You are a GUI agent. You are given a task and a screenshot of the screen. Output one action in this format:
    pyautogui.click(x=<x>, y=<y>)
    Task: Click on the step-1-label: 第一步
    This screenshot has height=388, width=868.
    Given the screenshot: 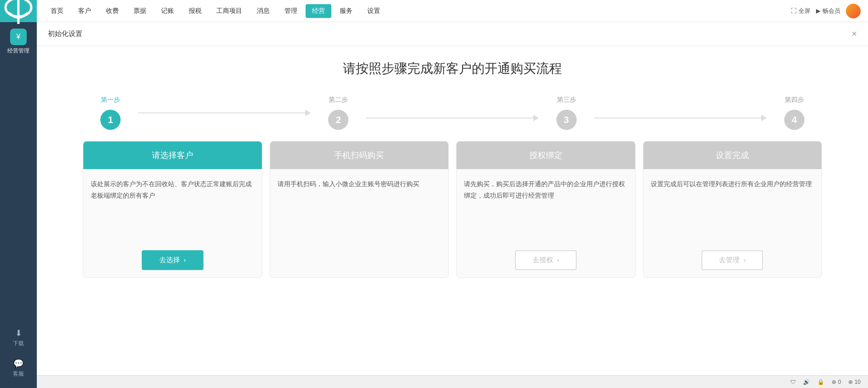 What is the action you would take?
    pyautogui.click(x=110, y=100)
    